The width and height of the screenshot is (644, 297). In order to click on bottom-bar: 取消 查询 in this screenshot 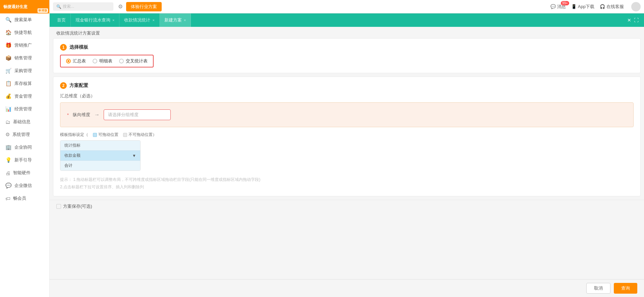, I will do `click(347, 288)`.